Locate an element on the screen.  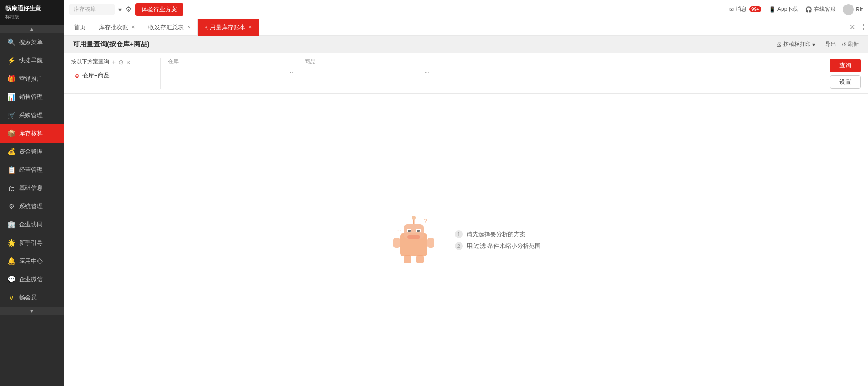
sidebar-scroll-down: ▼ is located at coordinates (32, 311).